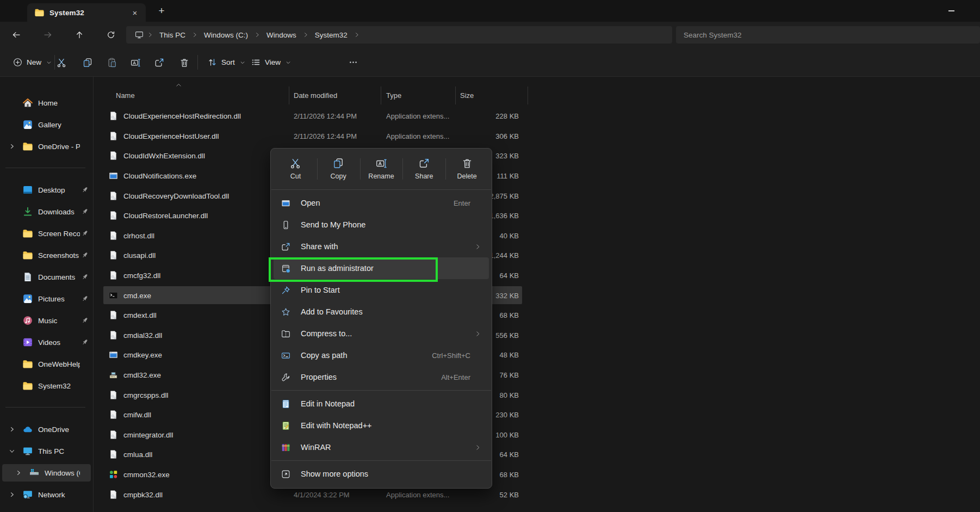 This screenshot has width=980, height=512. Describe the element at coordinates (296, 169) in the screenshot. I see `quick-action-cut: Cut` at that location.